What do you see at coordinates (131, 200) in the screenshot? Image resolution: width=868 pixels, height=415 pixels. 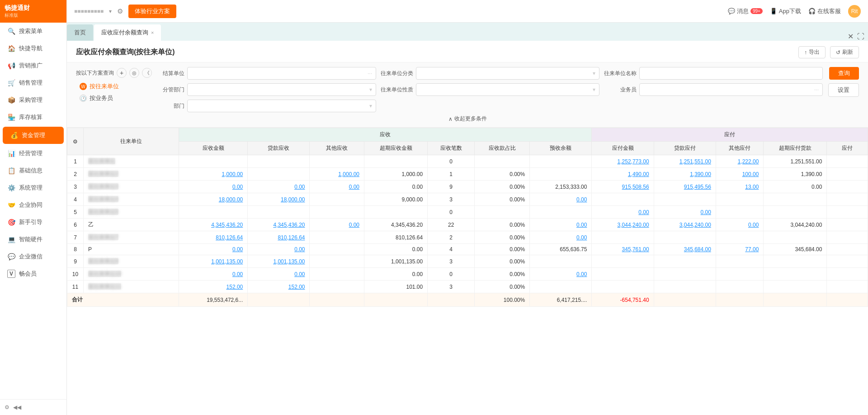 I see `cell-unit: 某往来单位4` at bounding box center [131, 200].